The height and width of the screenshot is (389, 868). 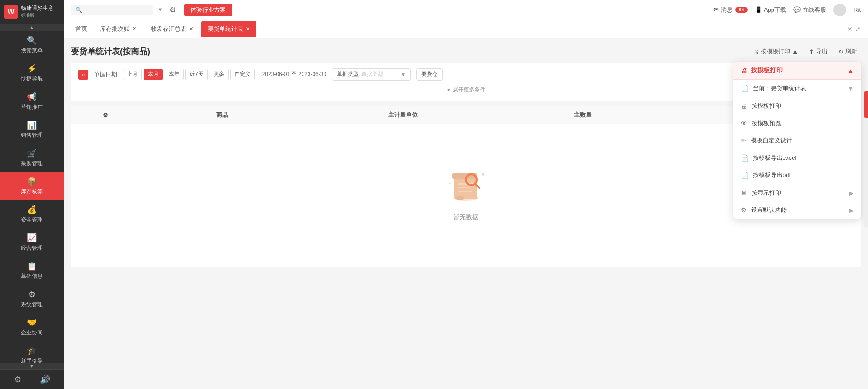 What do you see at coordinates (797, 158) in the screenshot?
I see `template-export-excel-item: 📄 按模板导出excel` at bounding box center [797, 158].